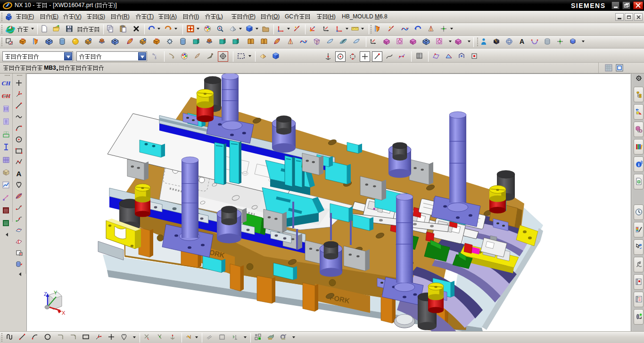  What do you see at coordinates (6, 83) in the screenshot?
I see `svg-text: CH` at bounding box center [6, 83].